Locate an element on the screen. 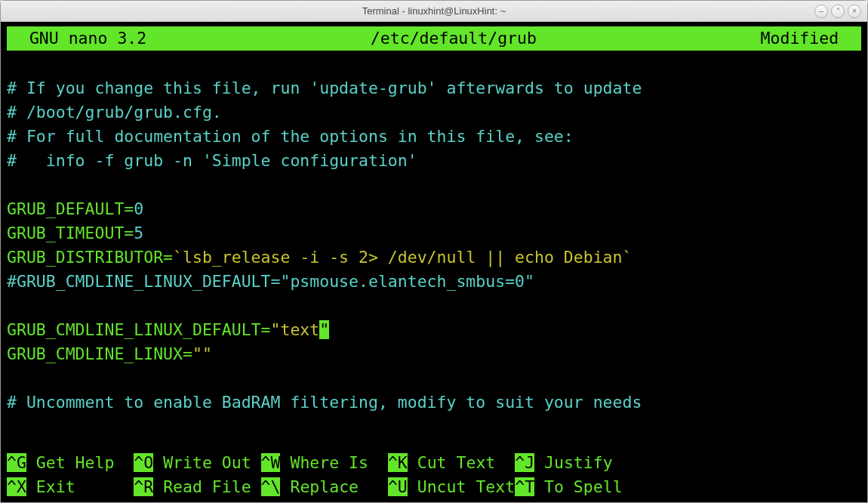 Image resolution: width=868 pixels, height=503 pixels. window-controls: – ˄ × is located at coordinates (838, 11).